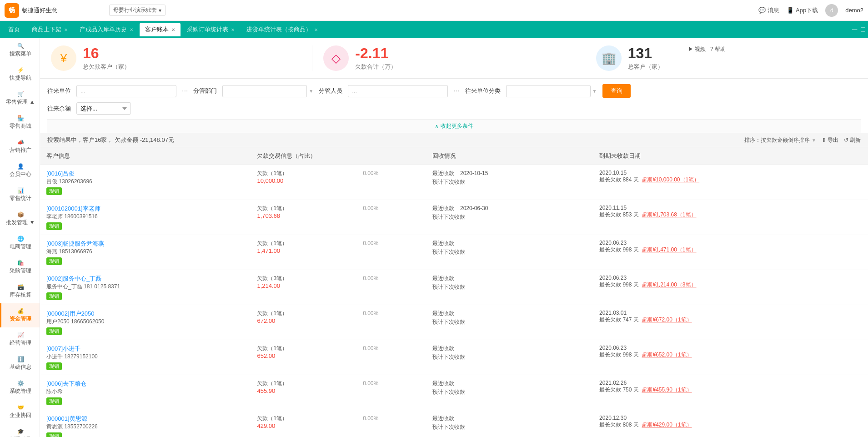  Describe the element at coordinates (548, 91) in the screenshot. I see `filter-input-category` at that location.